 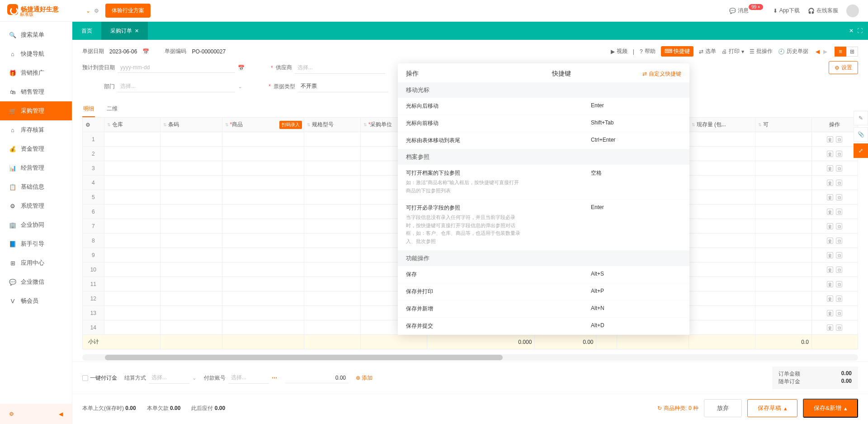 I want to click on sidebar-item: ⚙系统管理, so click(x=36, y=206).